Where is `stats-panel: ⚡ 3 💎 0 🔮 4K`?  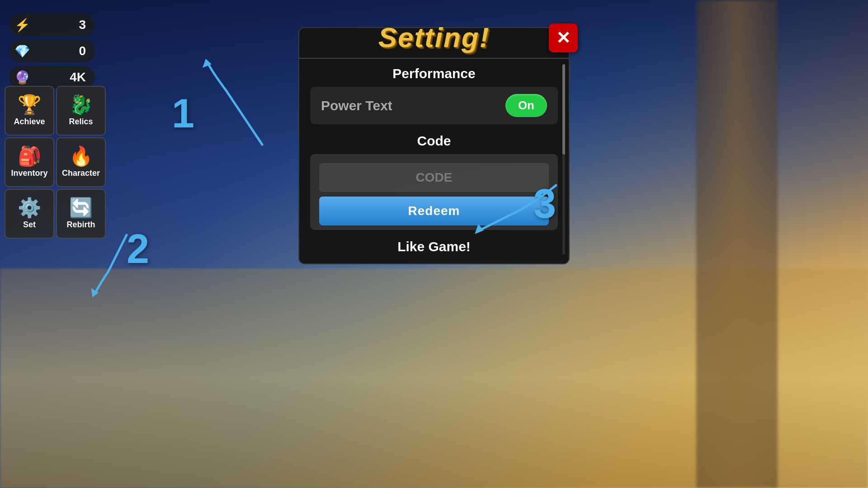 stats-panel: ⚡ 3 💎 0 🔮 4K is located at coordinates (52, 51).